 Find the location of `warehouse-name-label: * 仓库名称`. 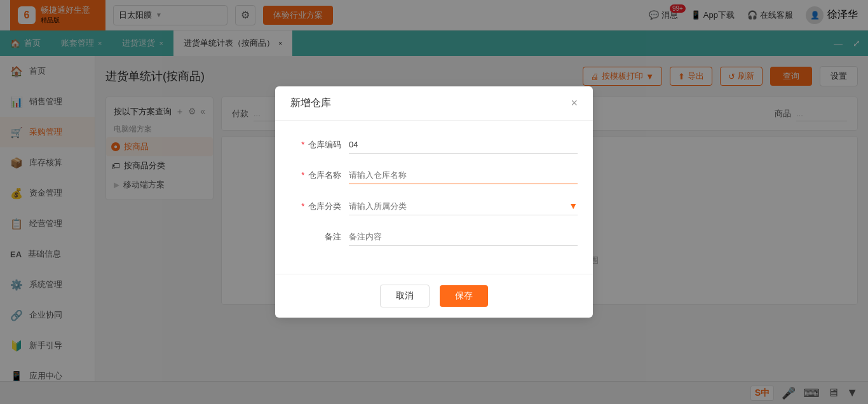

warehouse-name-label: * 仓库名称 is located at coordinates (316, 175).